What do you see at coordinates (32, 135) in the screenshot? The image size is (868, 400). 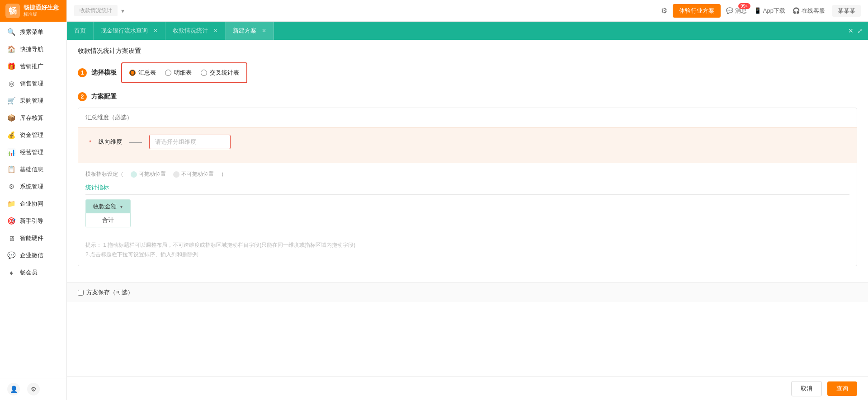 I see `sidebar-item-label: 资金管理` at bounding box center [32, 135].